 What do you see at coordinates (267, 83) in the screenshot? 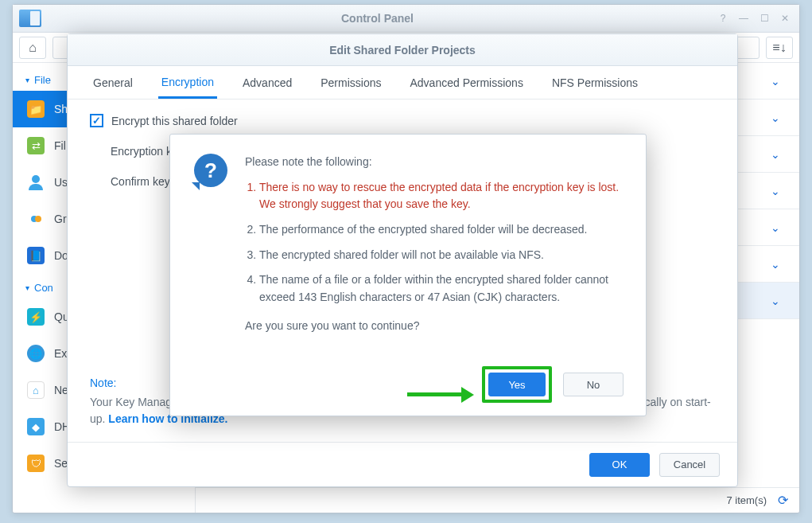
I see `tab-advanced: Advanced` at bounding box center [267, 83].